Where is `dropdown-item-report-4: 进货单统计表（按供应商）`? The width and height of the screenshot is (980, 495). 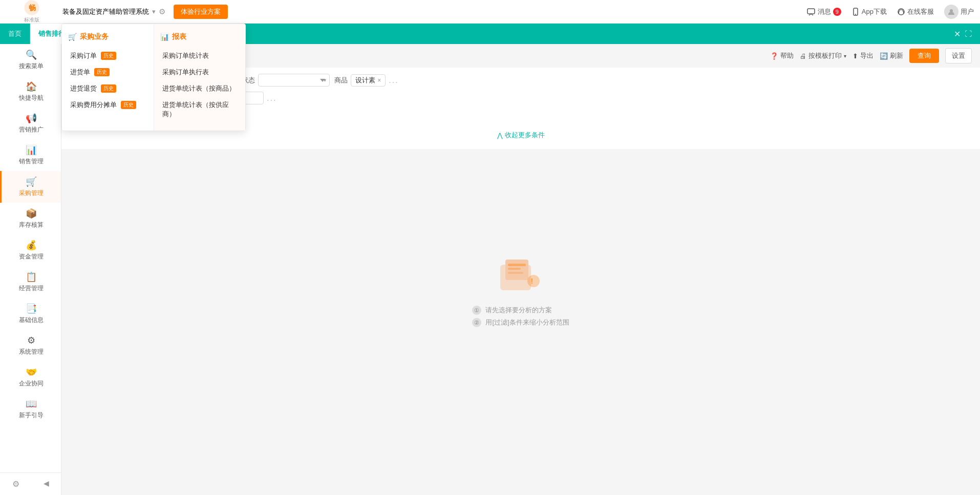 dropdown-item-report-4: 进货单统计表（按供应商） is located at coordinates (200, 110).